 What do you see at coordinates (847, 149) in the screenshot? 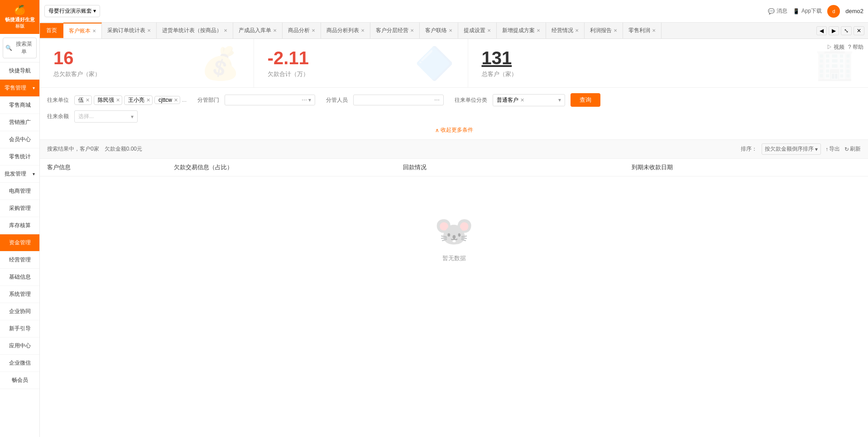
I see `refresh-icon: ↻` at bounding box center [847, 149].